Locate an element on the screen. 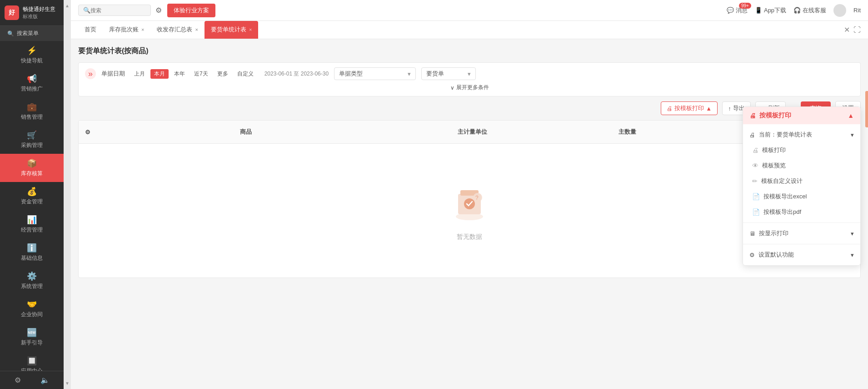 This screenshot has width=868, height=389. dropdown-display-section: 🖥 按显示打印 ▾ is located at coordinates (802, 234).